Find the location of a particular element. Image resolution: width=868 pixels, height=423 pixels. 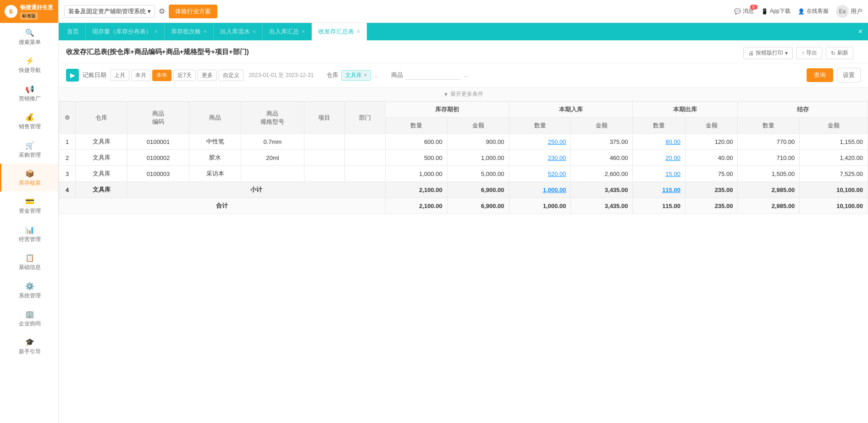

logo-icon: 6 is located at coordinates (11, 11).